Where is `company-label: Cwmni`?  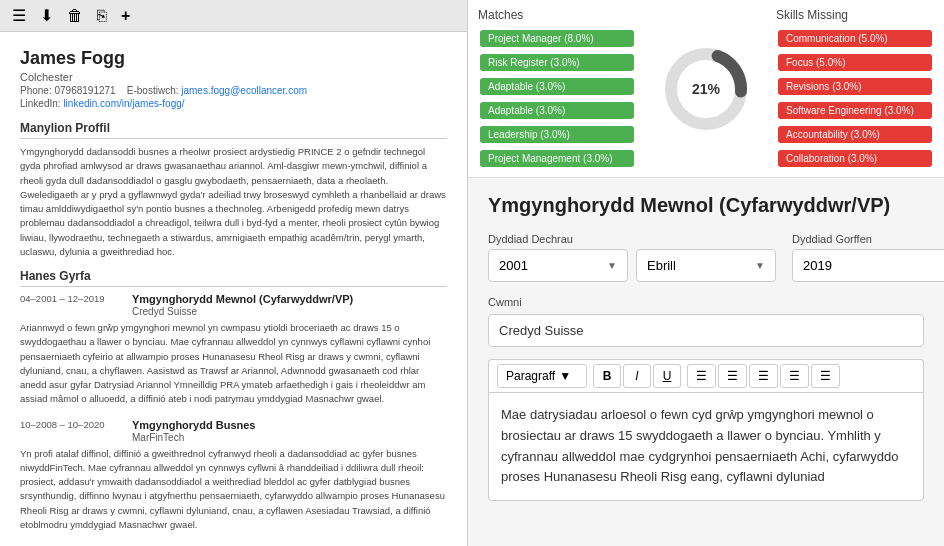
company-label: Cwmni is located at coordinates (706, 302).